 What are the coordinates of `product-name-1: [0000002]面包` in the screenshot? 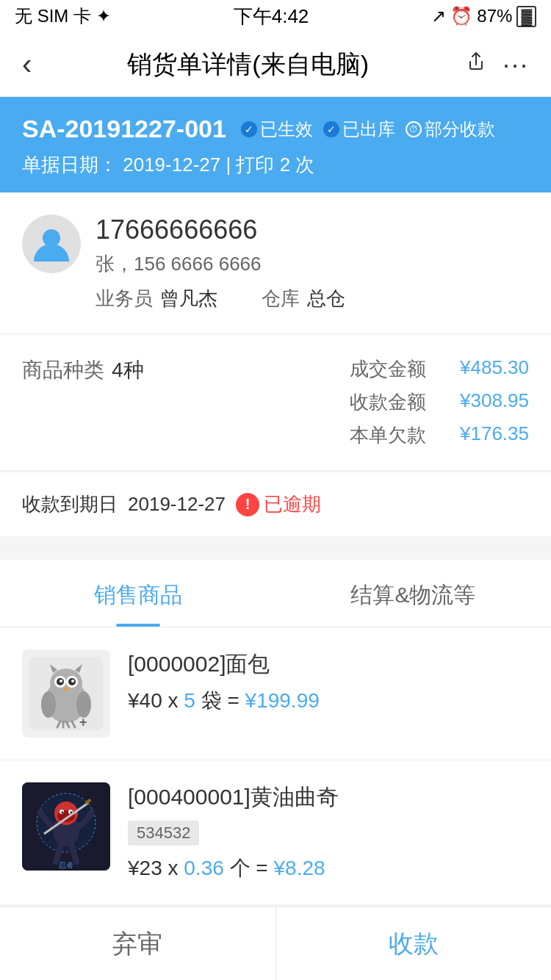 It's located at (328, 664).